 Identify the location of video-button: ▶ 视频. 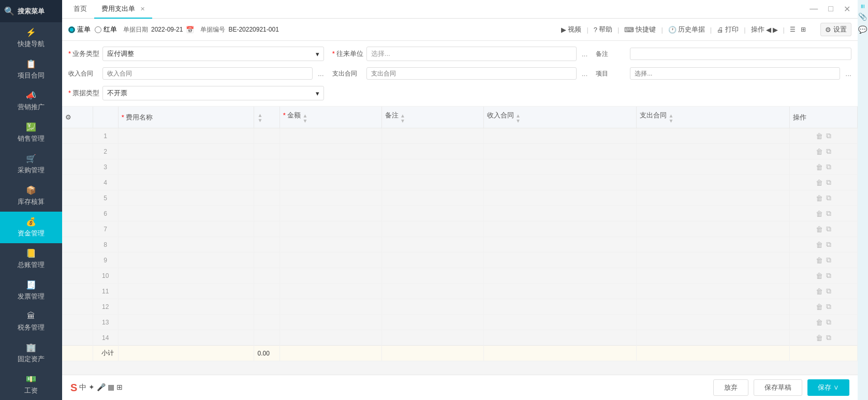
(571, 29).